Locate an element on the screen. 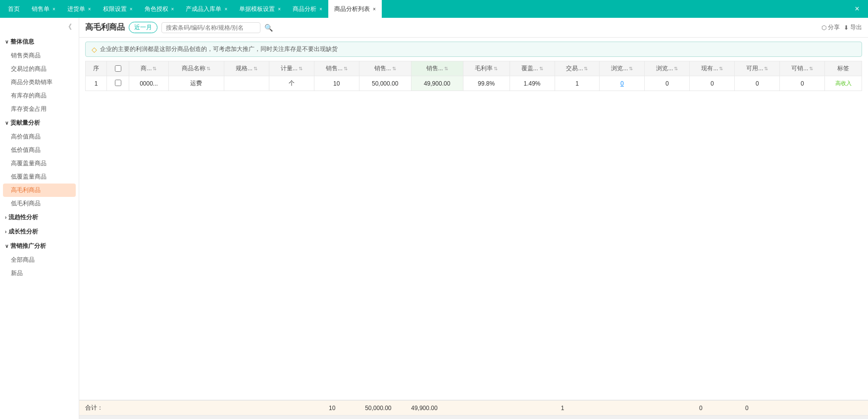 This screenshot has height=419, width=868. close-product-in-tab: × is located at coordinates (226, 9).